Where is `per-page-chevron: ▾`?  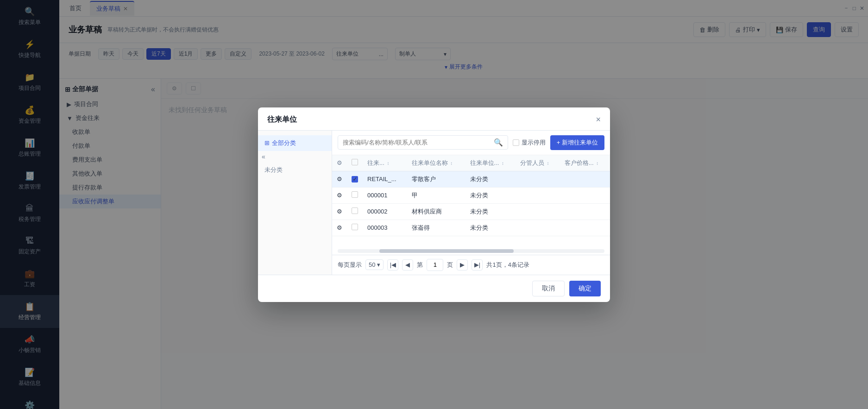
per-page-chevron: ▾ is located at coordinates (379, 265).